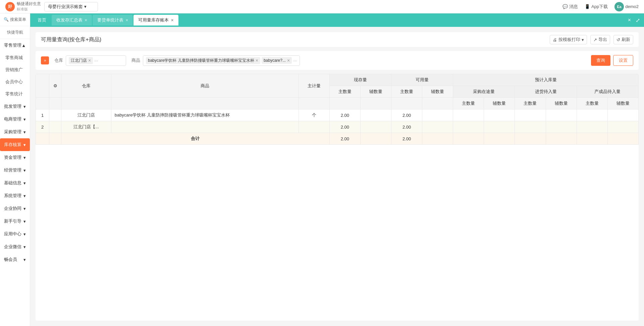  I want to click on sidebar-group-apps-header: 应用中心 ▾, so click(15, 234).